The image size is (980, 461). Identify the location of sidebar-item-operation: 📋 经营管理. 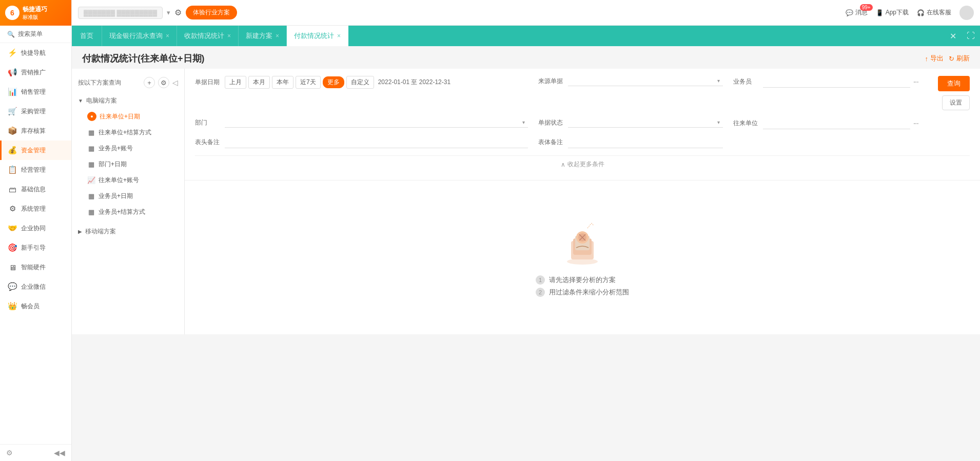
(36, 170).